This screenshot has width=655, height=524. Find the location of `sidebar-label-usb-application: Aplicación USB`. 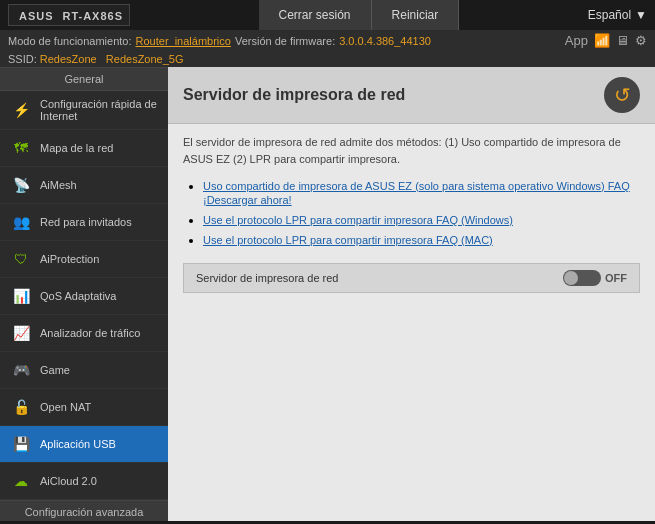

sidebar-label-usb-application: Aplicación USB is located at coordinates (78, 444).